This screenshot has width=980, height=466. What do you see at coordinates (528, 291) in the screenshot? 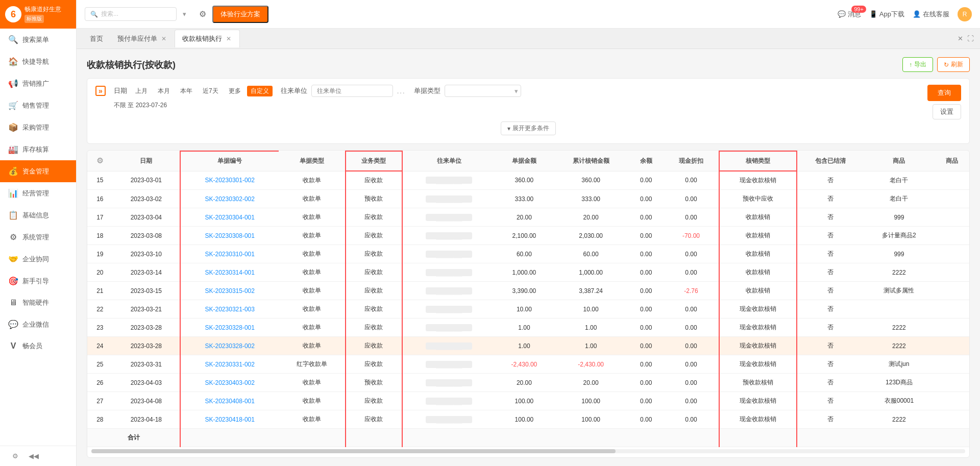
I see `table-row: 21 2023-03-15 SK-20230315-002 收款单 应收款 ██…` at bounding box center [528, 291].